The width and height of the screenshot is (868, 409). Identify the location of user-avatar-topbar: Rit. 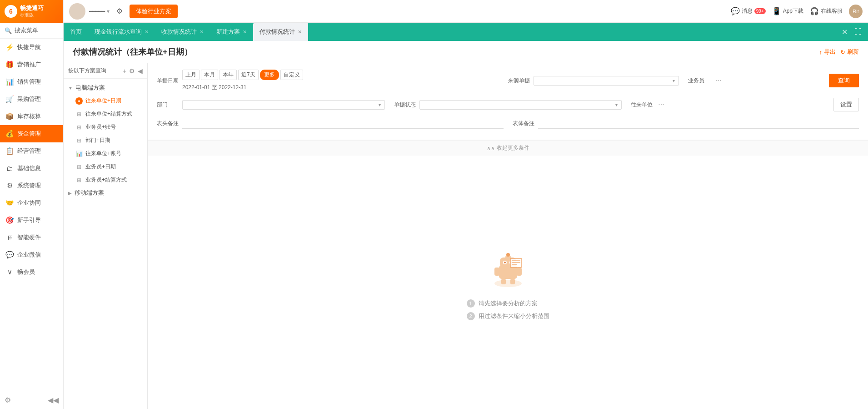
(856, 11).